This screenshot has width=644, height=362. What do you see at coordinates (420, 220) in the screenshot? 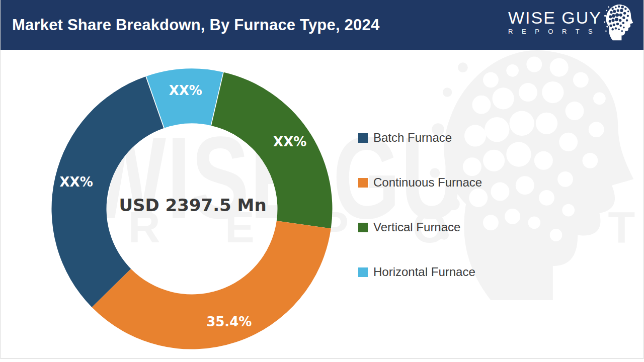
I see `chart-legend: Batch Furnace Continuous Furnace Vertica…` at bounding box center [420, 220].